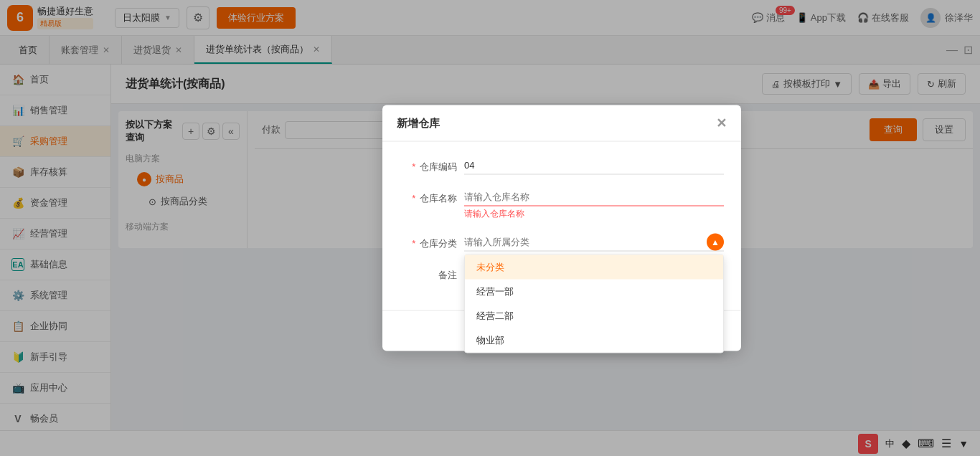  What do you see at coordinates (428, 196) in the screenshot?
I see `warehouse-name-label: * 仓库名称` at bounding box center [428, 196].